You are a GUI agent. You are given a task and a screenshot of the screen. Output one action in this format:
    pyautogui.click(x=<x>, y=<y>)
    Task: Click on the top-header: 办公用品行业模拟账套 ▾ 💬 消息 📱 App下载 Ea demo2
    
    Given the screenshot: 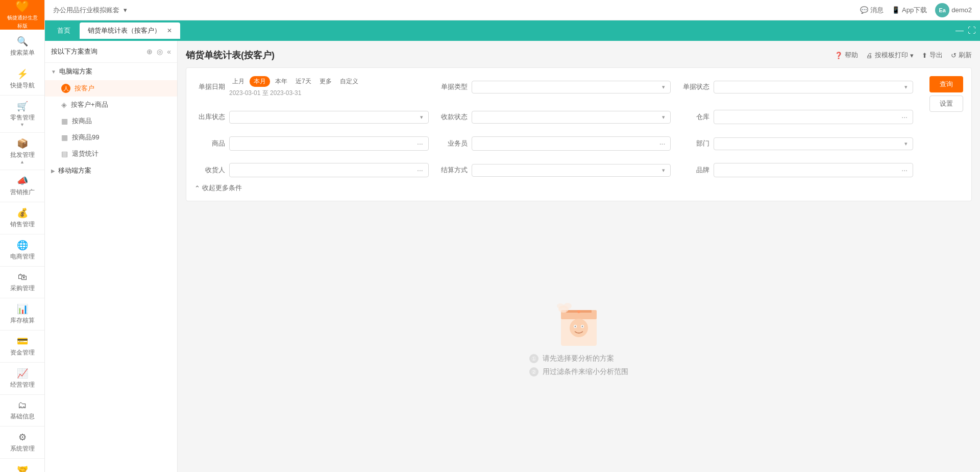 What is the action you would take?
    pyautogui.click(x=512, y=10)
    